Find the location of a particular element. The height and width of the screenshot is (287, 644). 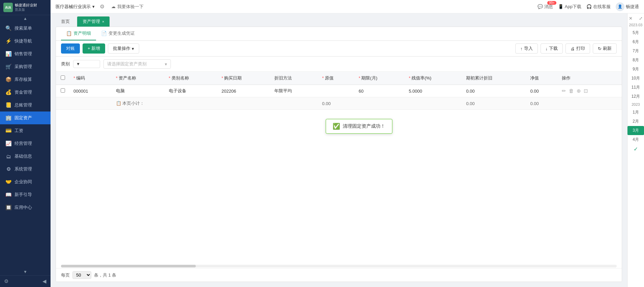

calendar-month-6: 6月 is located at coordinates (636, 42).